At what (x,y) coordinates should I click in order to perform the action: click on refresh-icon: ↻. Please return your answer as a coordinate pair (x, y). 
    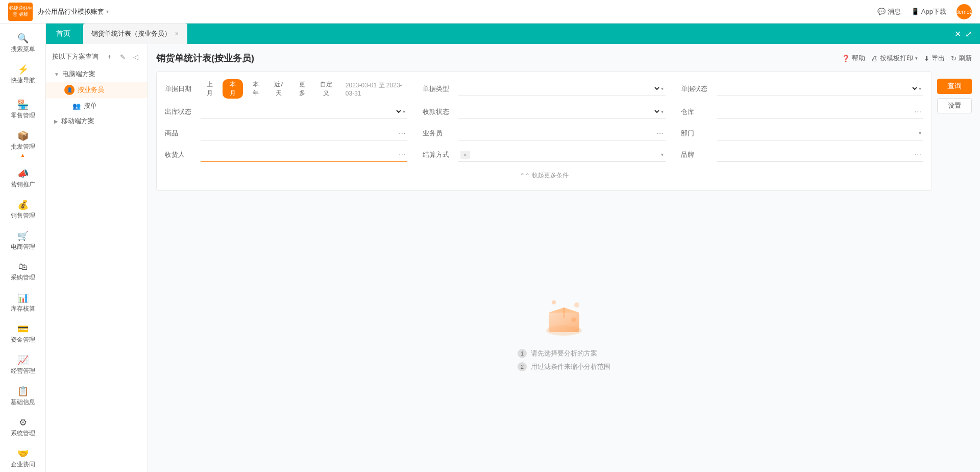
    Looking at the image, I should click on (953, 58).